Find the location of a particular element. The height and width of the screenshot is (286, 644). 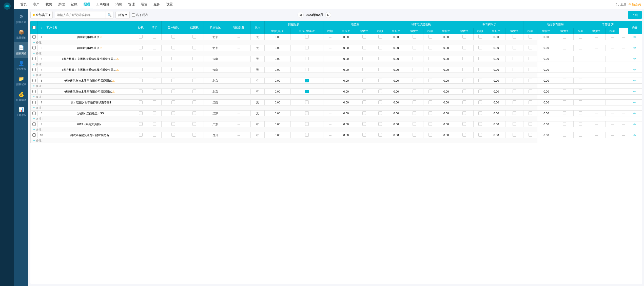

nav-customer: 客户 is located at coordinates (36, 5).